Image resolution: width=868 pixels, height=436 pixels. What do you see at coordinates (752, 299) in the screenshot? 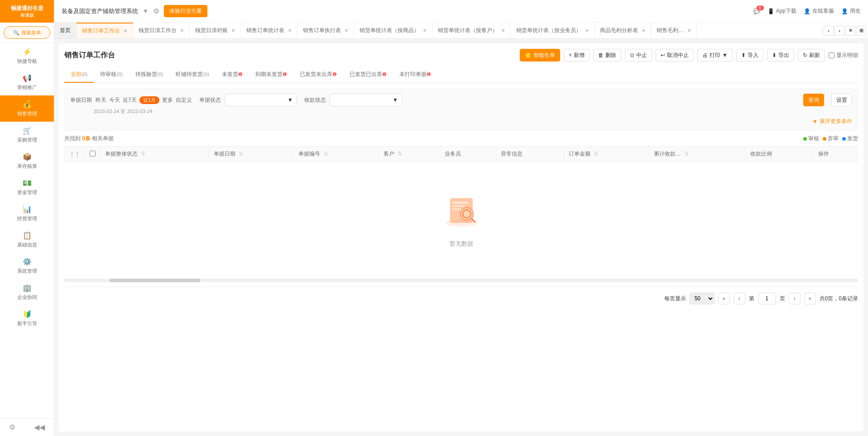
I see `page-label: 第` at bounding box center [752, 299].